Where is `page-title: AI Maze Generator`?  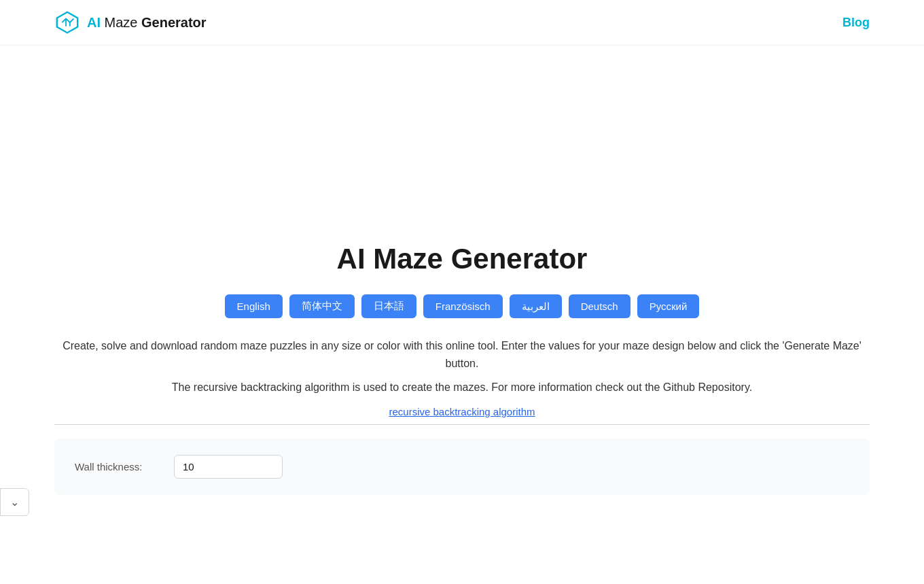 page-title: AI Maze Generator is located at coordinates (462, 259).